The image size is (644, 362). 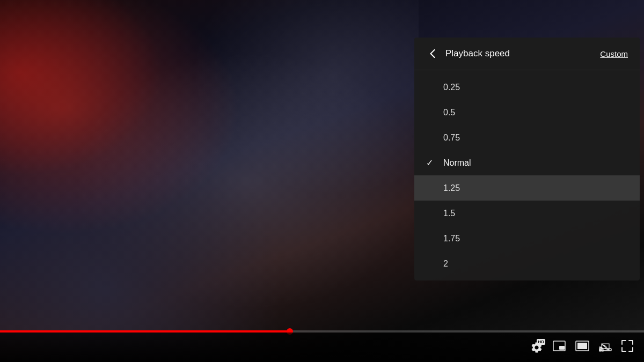 What do you see at coordinates (527, 188) in the screenshot?
I see `speed-option-125: ✓1.25` at bounding box center [527, 188].